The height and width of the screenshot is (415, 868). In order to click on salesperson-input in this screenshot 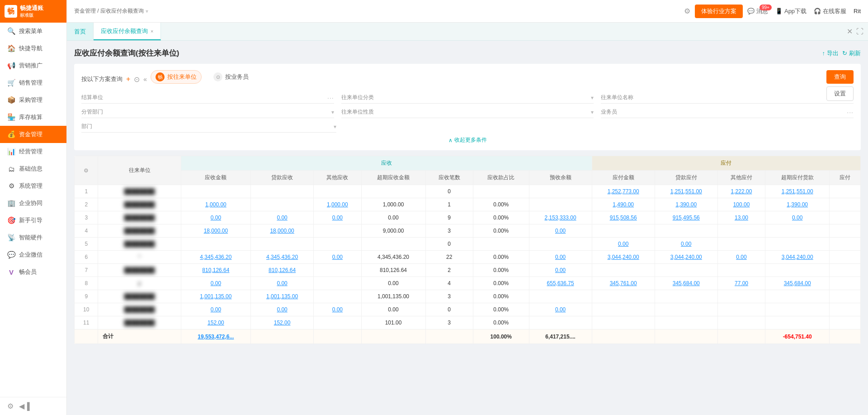, I will do `click(742, 112)`.